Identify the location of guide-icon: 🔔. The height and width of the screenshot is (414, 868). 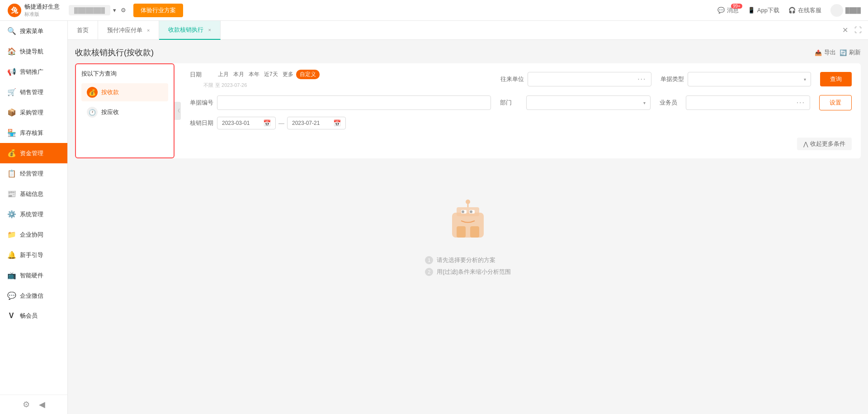
(11, 255).